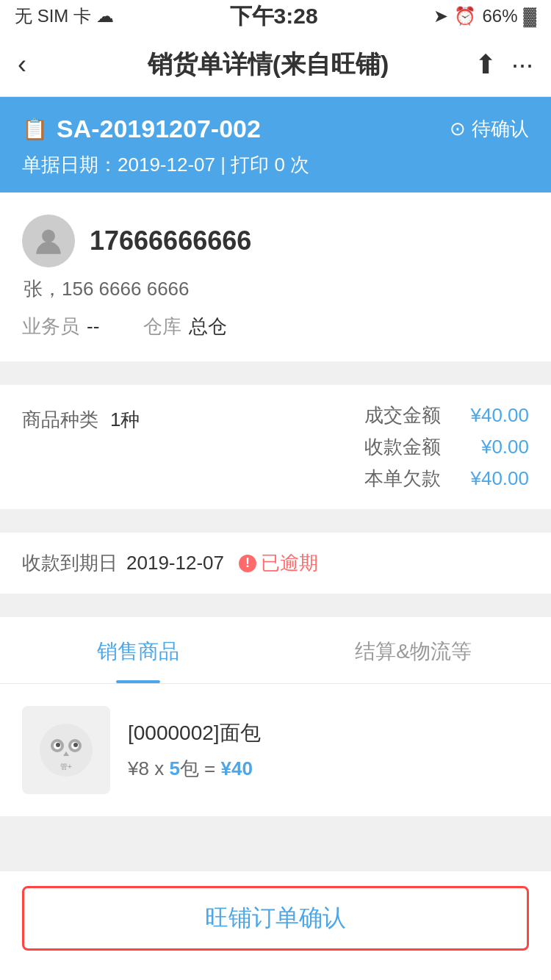 The height and width of the screenshot is (980, 551). Describe the element at coordinates (237, 768) in the screenshot. I see `total-highlight: ¥40` at that location.